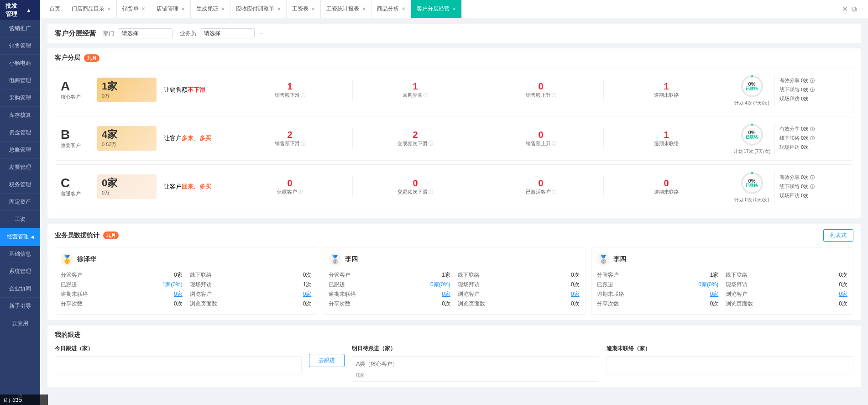 The width and height of the screenshot is (868, 405). Describe the element at coordinates (127, 138) in the screenshot. I see `tier-B-count-box: 4家 0.53万` at that location.